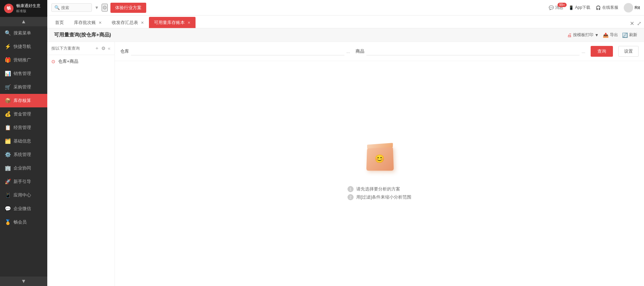 Image resolution: width=644 pixels, height=286 pixels. Describe the element at coordinates (66, 49) in the screenshot. I see `filter-header-label: 按以下方案查询` at that location.